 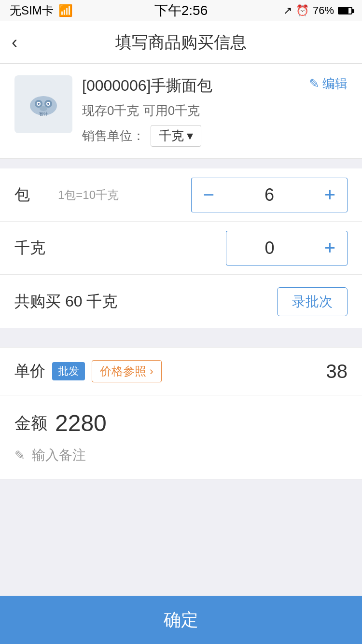 What do you see at coordinates (126, 371) in the screenshot?
I see `price-ref-button: 价格参照 ›` at bounding box center [126, 371].